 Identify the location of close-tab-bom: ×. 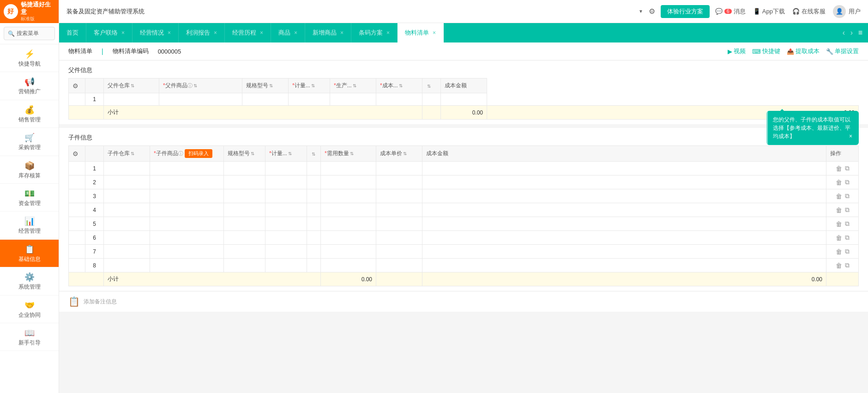
(434, 33).